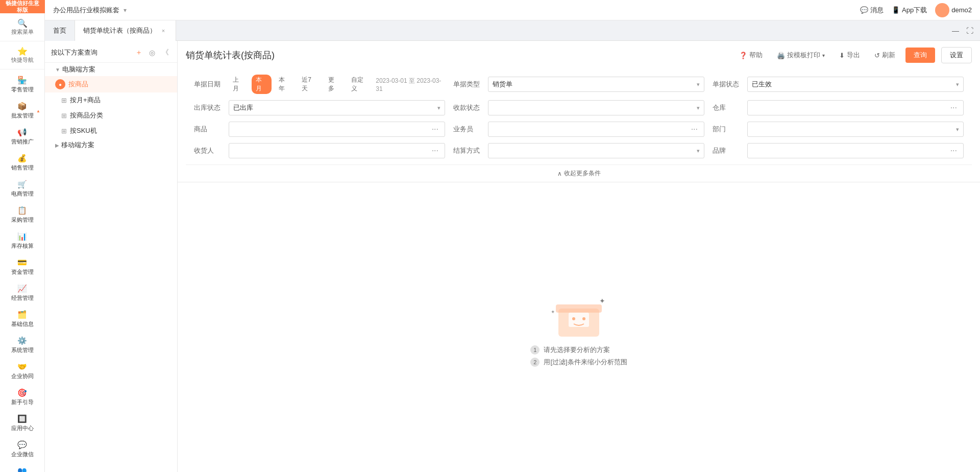  What do you see at coordinates (953, 108) in the screenshot?
I see `warehouse-dots: ···` at bounding box center [953, 108].